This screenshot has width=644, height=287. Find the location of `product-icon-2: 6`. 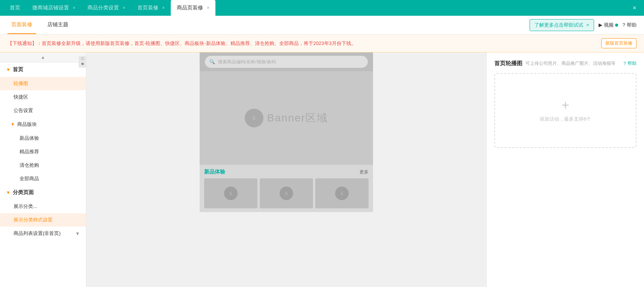

product-icon-2: 6 is located at coordinates (286, 193).